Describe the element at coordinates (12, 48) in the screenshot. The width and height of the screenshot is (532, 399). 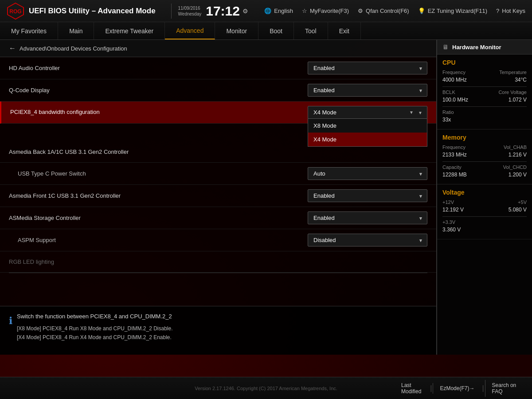
I see `back-arrow-icon: ←` at that location.